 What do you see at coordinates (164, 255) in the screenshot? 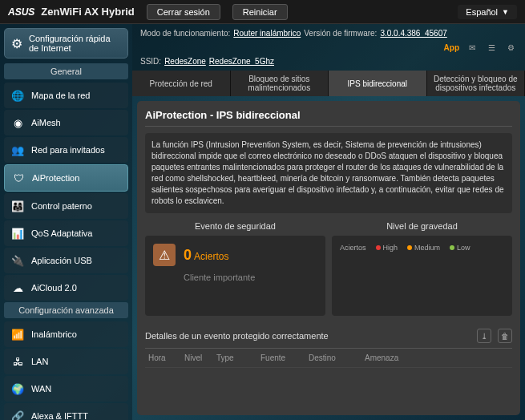
I see `threat-icon: ⚠` at bounding box center [164, 255].